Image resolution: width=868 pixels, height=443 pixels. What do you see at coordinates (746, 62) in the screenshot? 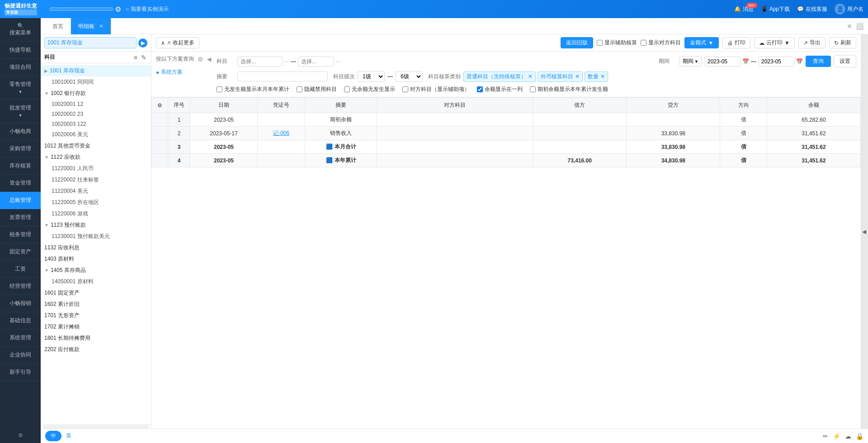
I see `calendar-icon-1: 📅` at bounding box center [746, 62].